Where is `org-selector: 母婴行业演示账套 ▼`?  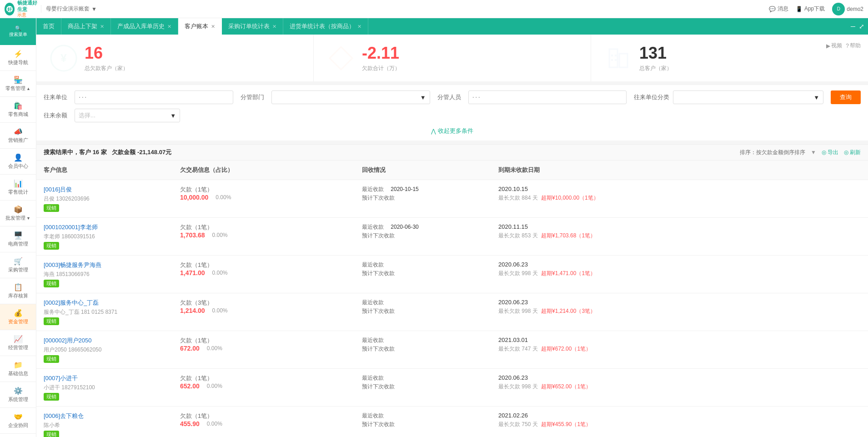
org-selector: 母婴行业演示账套 ▼ is located at coordinates (71, 9).